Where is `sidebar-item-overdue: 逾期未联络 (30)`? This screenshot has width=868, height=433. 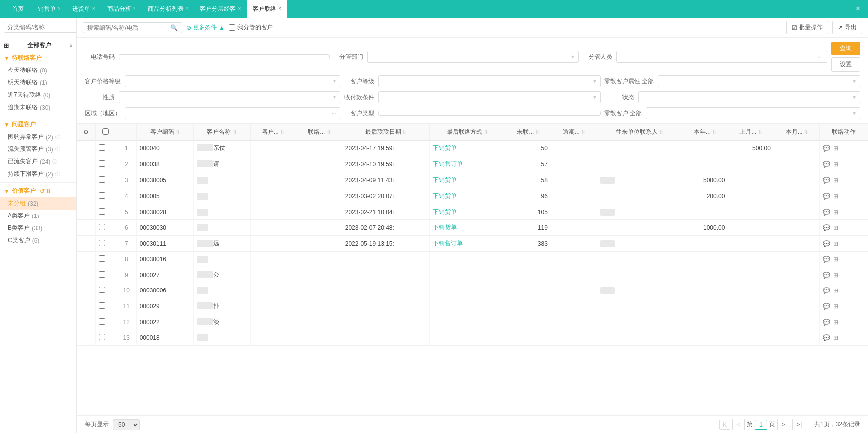 sidebar-item-overdue: 逾期未联络 (30) is located at coordinates (38, 107).